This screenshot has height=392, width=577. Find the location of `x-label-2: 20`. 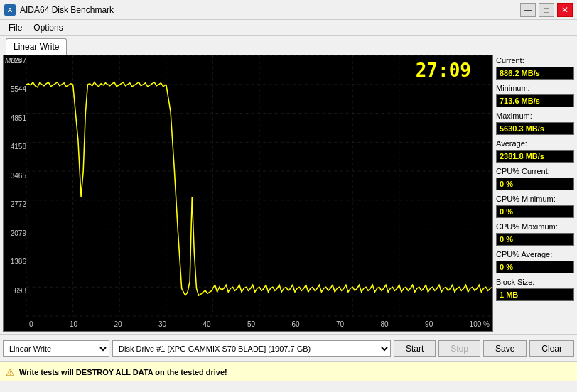

x-label-2: 20 is located at coordinates (118, 324).